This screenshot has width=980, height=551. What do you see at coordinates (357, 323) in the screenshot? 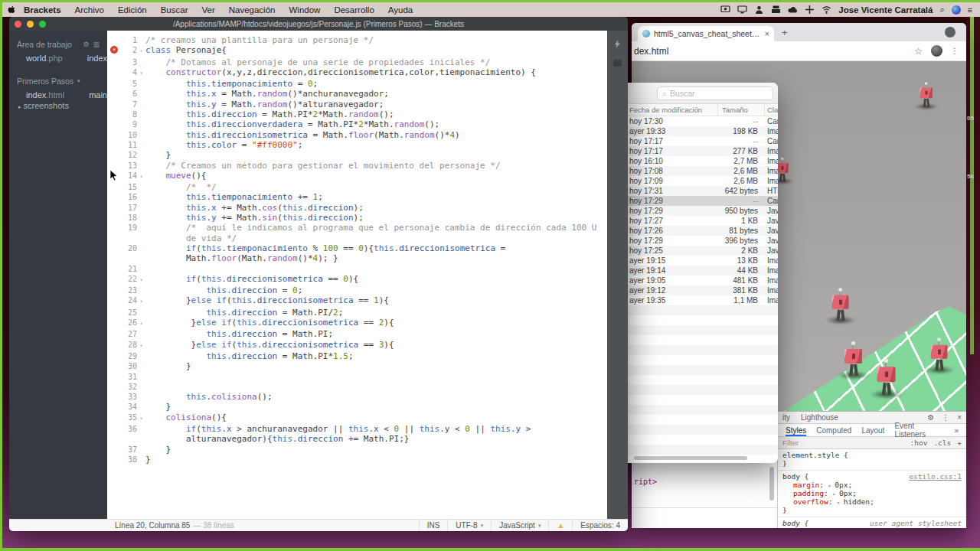
I see `code-line: 26▾}else if(this.direccionisometrica == …` at bounding box center [357, 323].